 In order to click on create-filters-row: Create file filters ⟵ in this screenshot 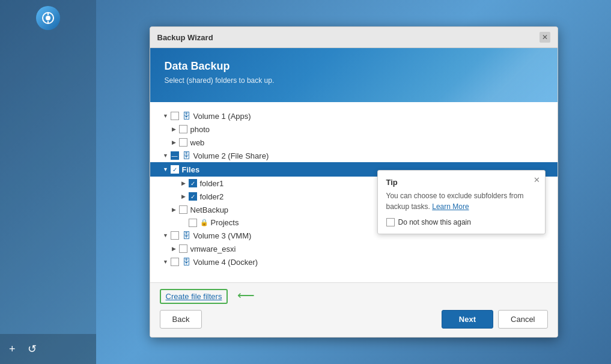, I will do `click(354, 293)`.